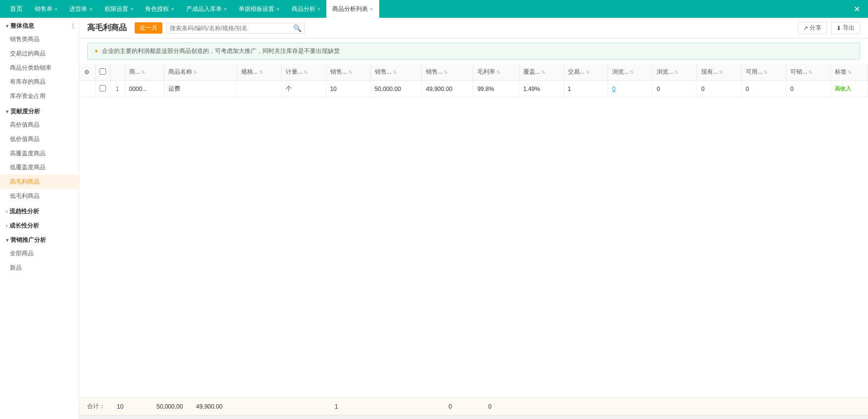 The width and height of the screenshot is (868, 419). Describe the element at coordinates (541, 89) in the screenshot. I see `cell-coverage: 1.49%` at that location.